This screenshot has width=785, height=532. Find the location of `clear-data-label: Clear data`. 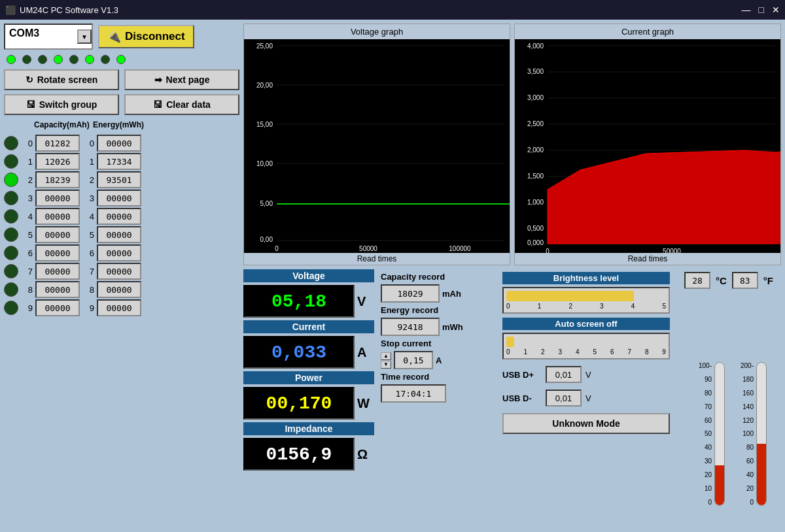

clear-data-label: Clear data is located at coordinates (188, 105).